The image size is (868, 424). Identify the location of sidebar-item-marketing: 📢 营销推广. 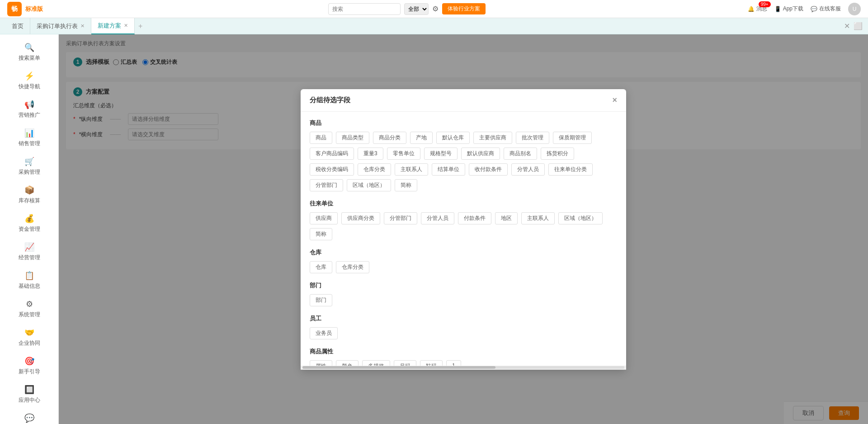
(29, 110).